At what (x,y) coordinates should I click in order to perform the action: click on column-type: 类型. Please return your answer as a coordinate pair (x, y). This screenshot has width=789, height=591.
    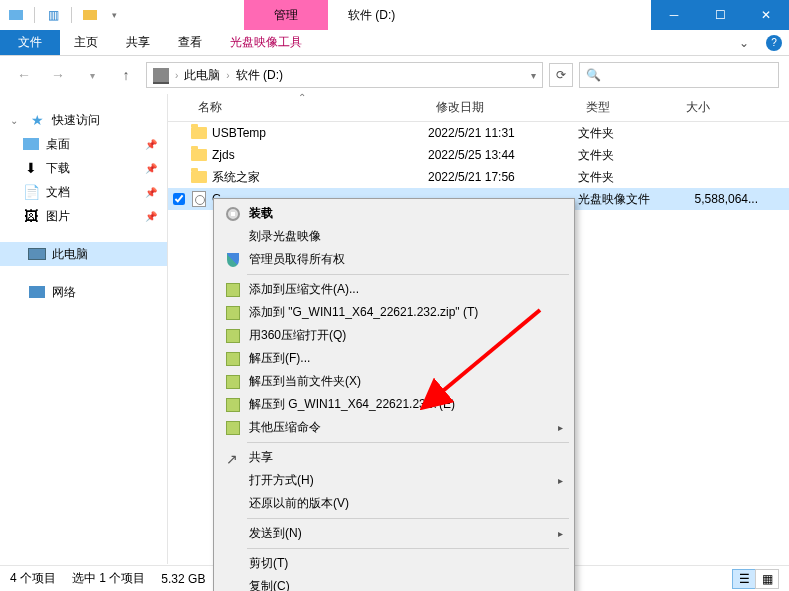
    Looking at the image, I should click on (628, 108).